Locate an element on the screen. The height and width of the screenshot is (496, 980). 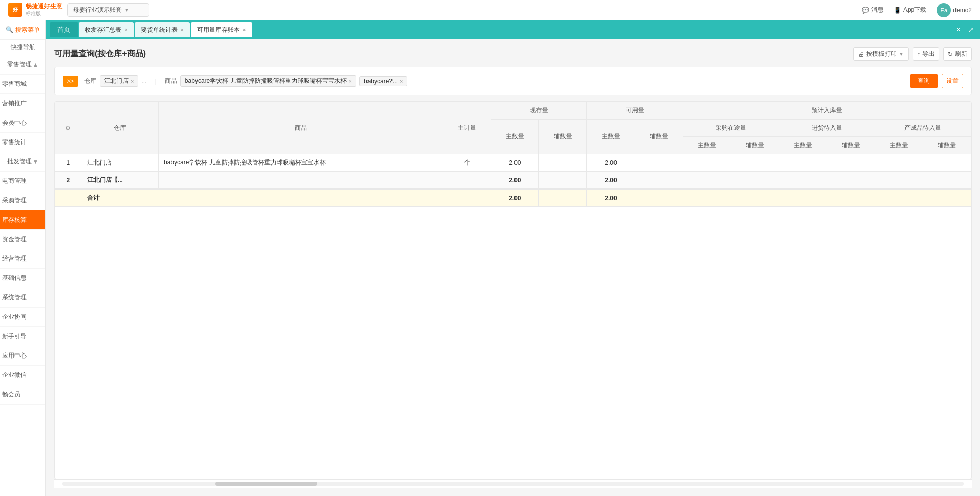
tab-label: 可用量库存账本 is located at coordinates (218, 30).